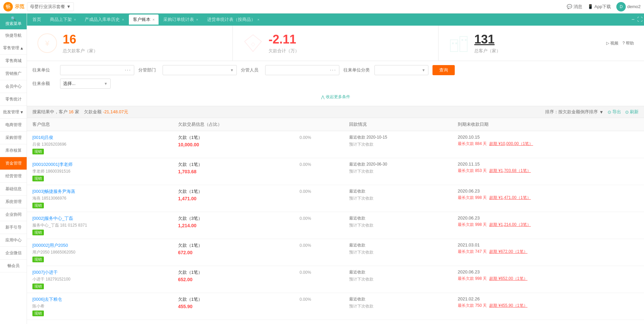  What do you see at coordinates (575, 7) in the screenshot?
I see `message-btn: 💬 消息` at bounding box center [575, 7].